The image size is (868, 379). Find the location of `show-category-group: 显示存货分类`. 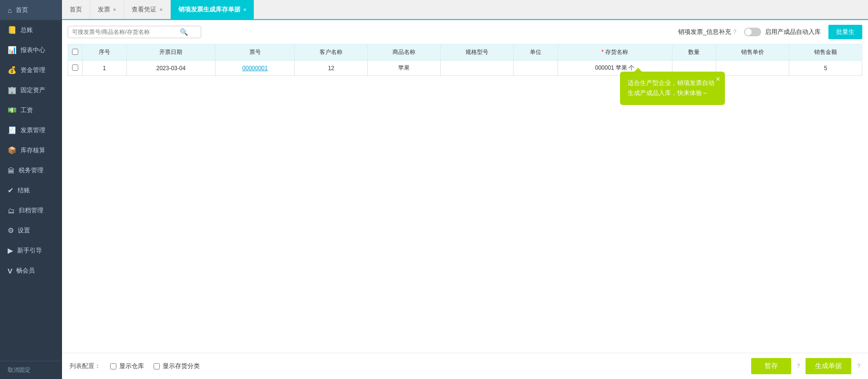

show-category-group: 显示存货分类 is located at coordinates (176, 366).